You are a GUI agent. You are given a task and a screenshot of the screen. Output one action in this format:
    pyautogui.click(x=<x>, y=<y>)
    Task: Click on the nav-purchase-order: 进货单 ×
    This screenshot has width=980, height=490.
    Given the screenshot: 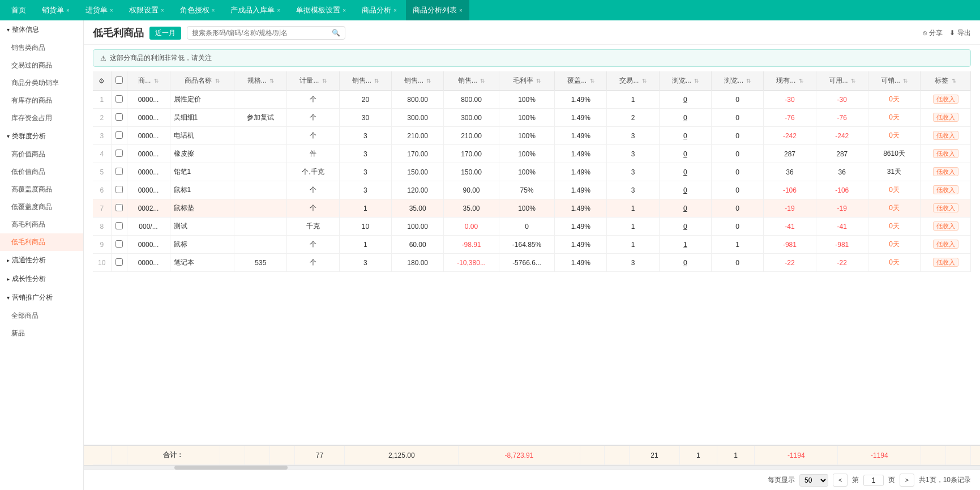 What is the action you would take?
    pyautogui.click(x=100, y=10)
    